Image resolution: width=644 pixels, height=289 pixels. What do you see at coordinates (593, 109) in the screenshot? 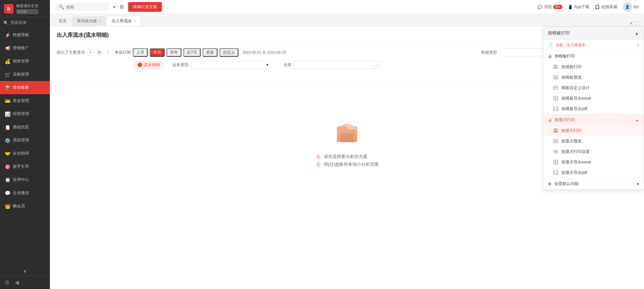
I see `template-export-pdf-item: PDF 按模板导出pdf` at bounding box center [593, 109].